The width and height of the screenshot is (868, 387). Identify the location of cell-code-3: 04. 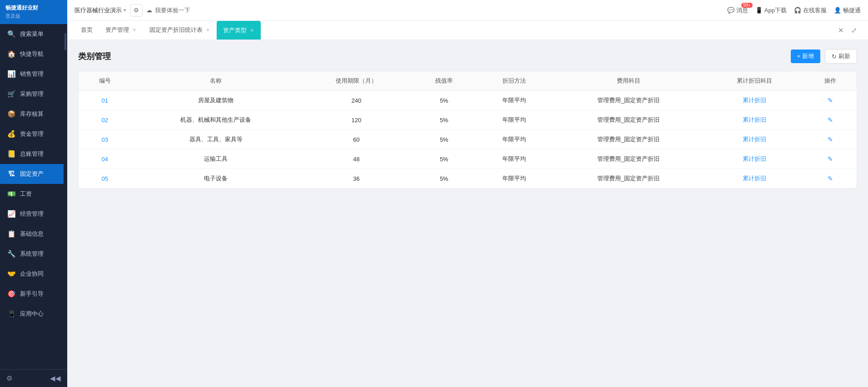
(104, 159).